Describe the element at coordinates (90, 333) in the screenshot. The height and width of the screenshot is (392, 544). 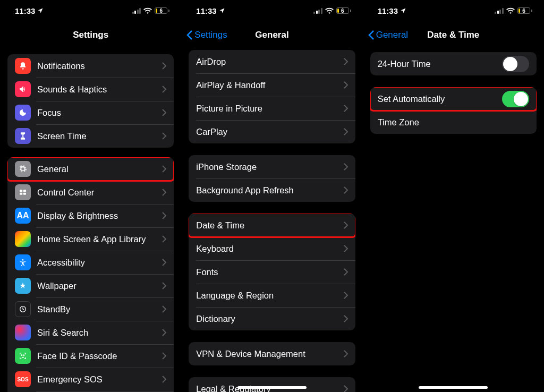
I see `row-siri-search: Siri & Search` at that location.